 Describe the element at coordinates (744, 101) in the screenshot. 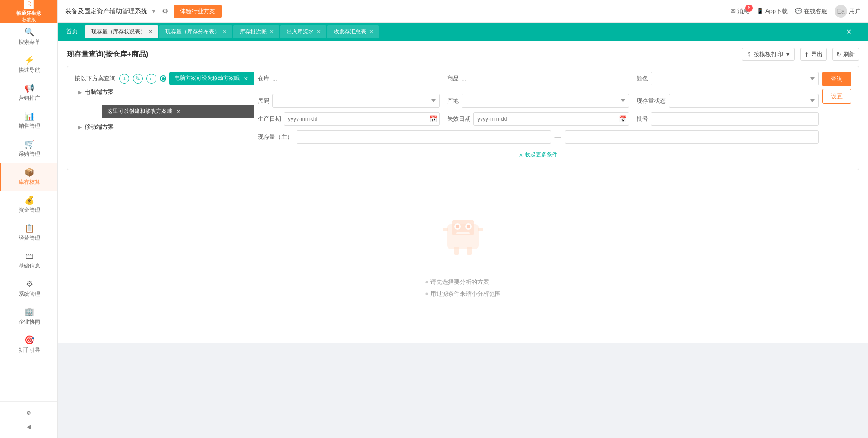

I see `stock-status-select` at that location.